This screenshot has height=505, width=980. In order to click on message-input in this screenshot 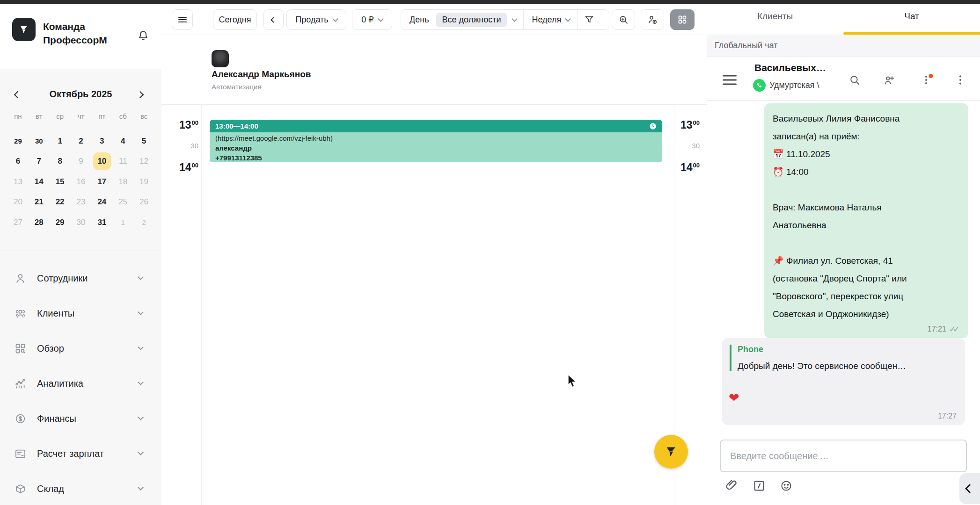, I will do `click(843, 456)`.